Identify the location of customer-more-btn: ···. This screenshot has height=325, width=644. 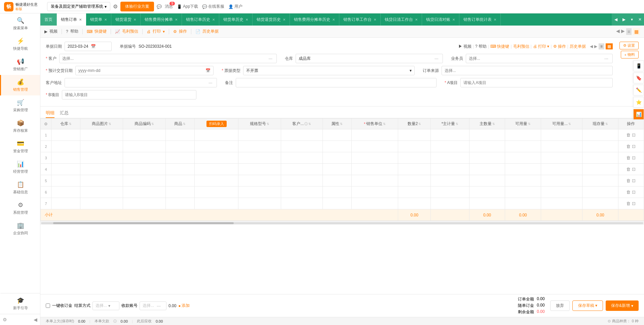
(270, 58).